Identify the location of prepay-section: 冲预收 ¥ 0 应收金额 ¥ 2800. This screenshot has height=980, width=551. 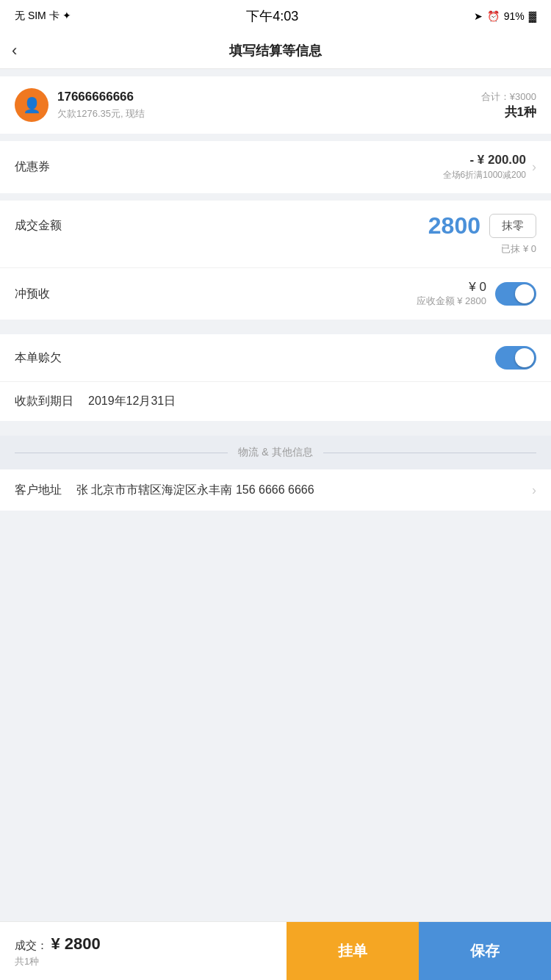
(276, 294).